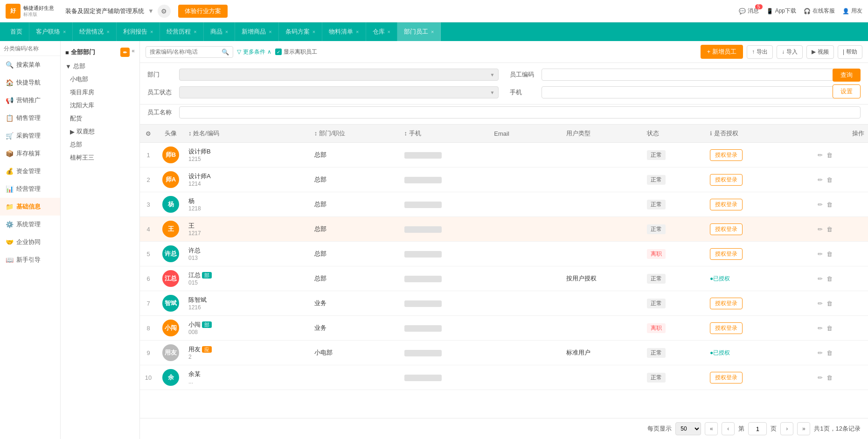  Describe the element at coordinates (94, 32) in the screenshot. I see `nav-tab-operations: 经营情况 ×` at that location.